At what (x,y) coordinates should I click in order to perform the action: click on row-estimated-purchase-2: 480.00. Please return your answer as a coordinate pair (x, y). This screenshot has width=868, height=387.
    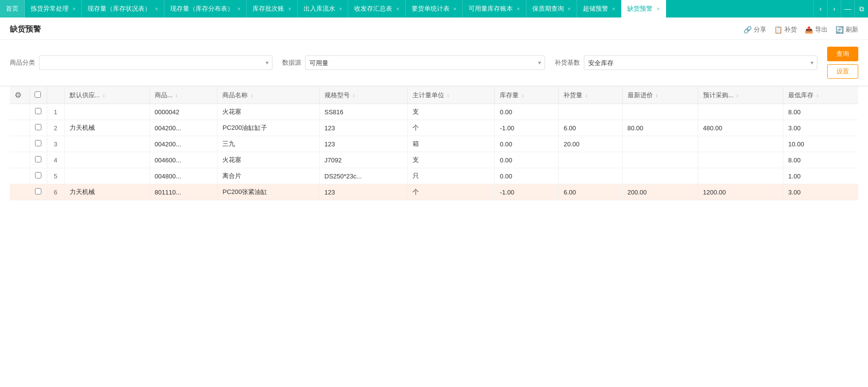
    Looking at the image, I should click on (741, 128).